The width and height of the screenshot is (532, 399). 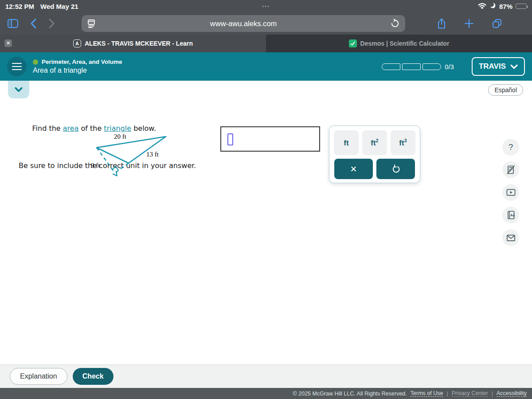 I want to click on menu-icon, so click(x=17, y=66).